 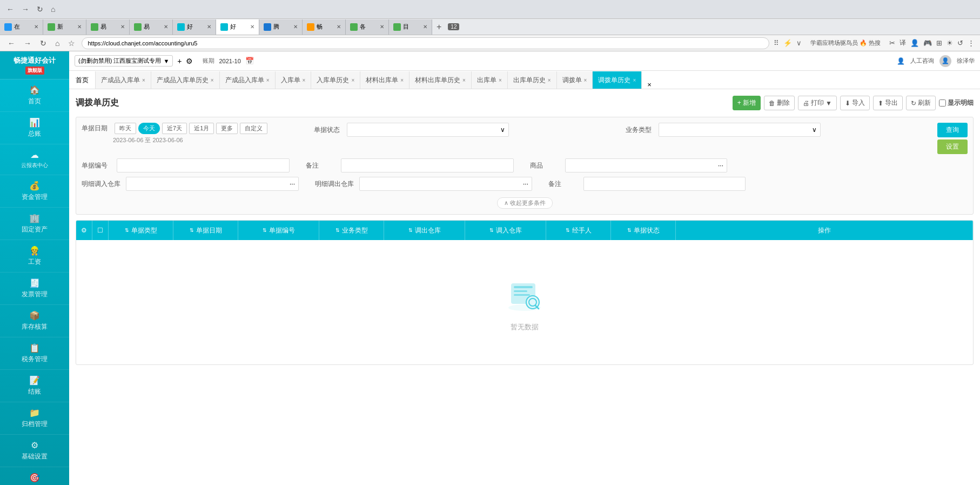 What do you see at coordinates (10, 9) in the screenshot?
I see `back-button: ←` at bounding box center [10, 9].